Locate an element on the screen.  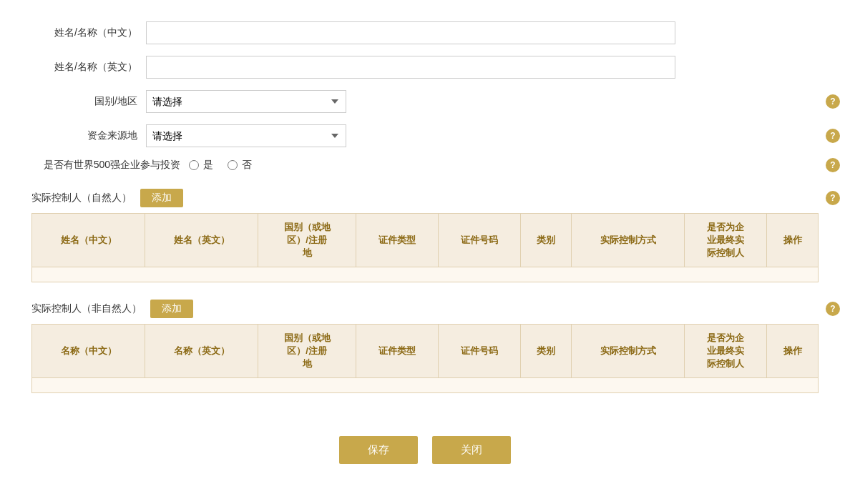
non-natural-col-control-method: 实际控制方式 is located at coordinates (628, 352).